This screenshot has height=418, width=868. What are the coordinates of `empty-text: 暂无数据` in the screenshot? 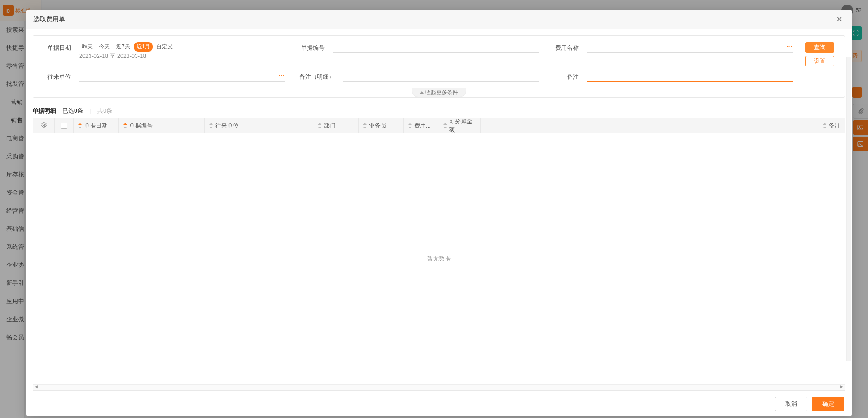 It's located at (439, 259).